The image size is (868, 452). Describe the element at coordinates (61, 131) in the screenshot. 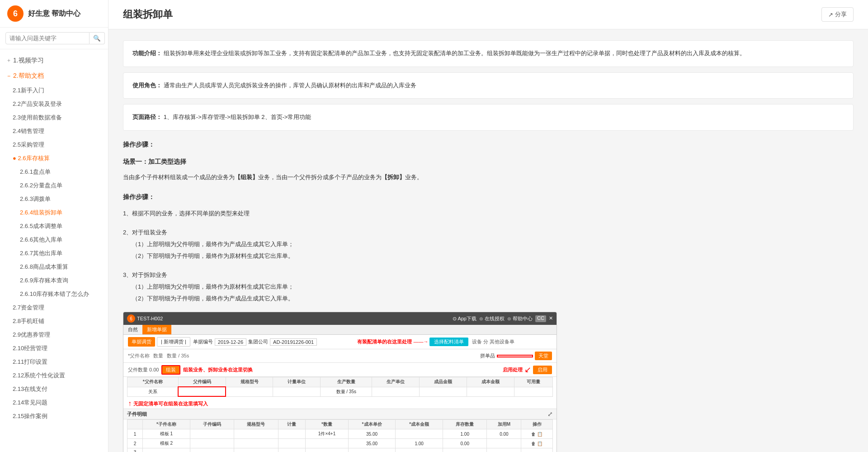

I see `sidebar-item-sales: 2.4销售管理` at that location.